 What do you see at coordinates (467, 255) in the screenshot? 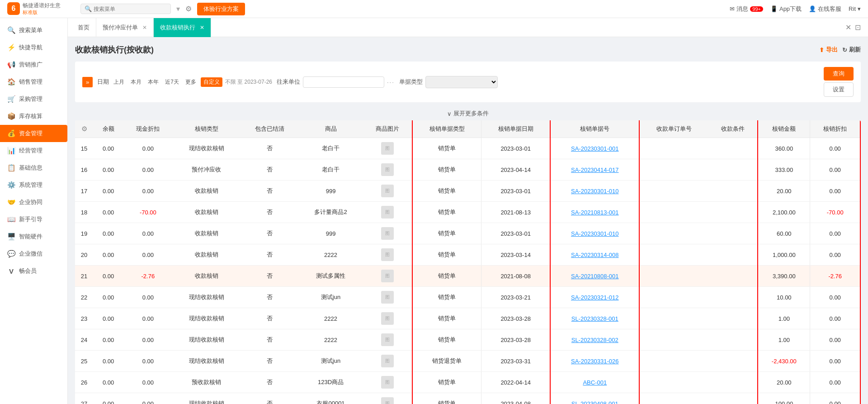
I see `table-row: 20 0.00 0.00 收款核销 否 2222 图 销货单 2023-03-1…` at bounding box center [467, 255].